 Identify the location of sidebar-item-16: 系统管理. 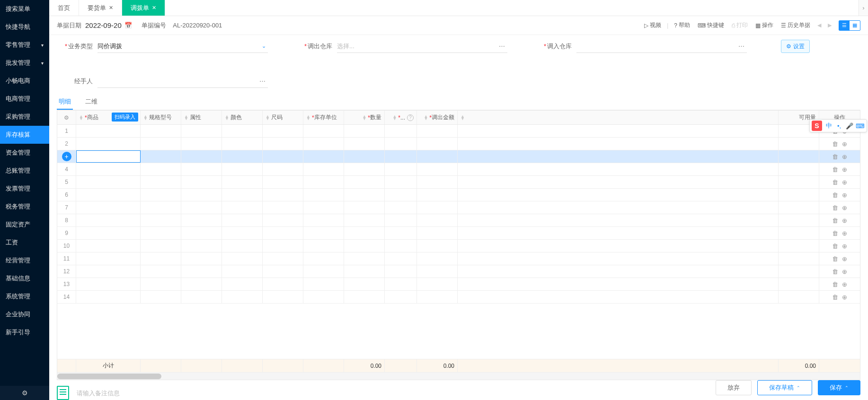
(25, 296).